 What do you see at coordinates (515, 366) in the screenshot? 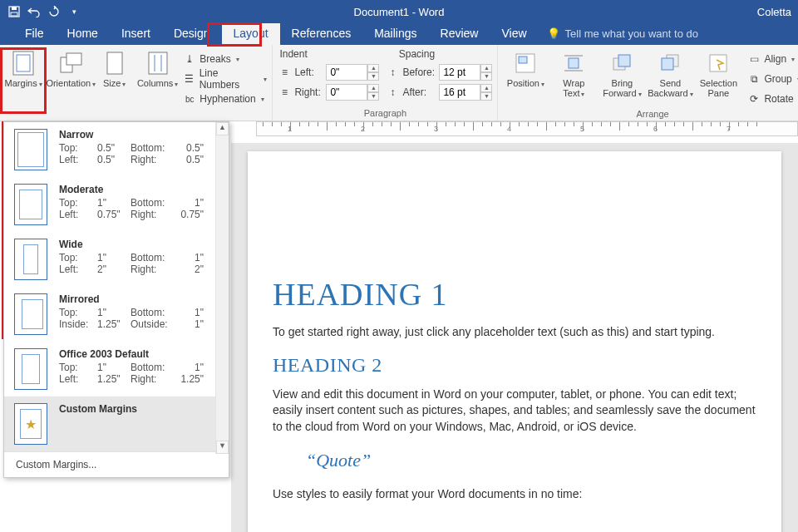
I see `heading-2: HEADING 2` at bounding box center [515, 366].